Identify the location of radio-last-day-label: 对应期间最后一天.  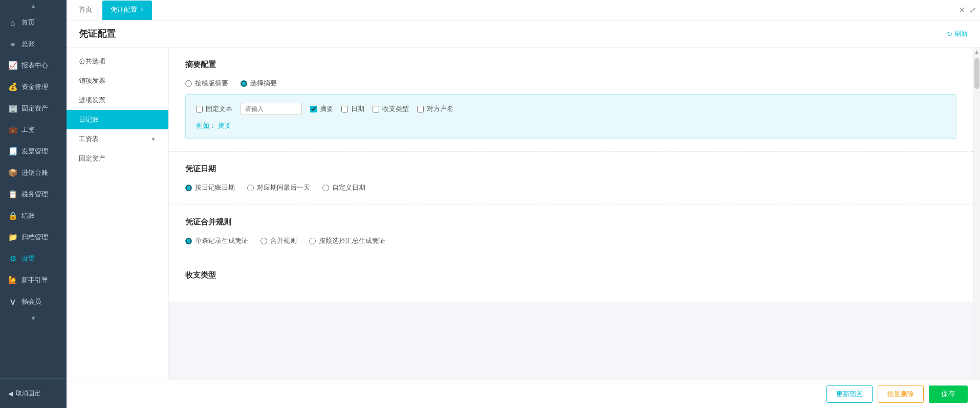
(278, 188).